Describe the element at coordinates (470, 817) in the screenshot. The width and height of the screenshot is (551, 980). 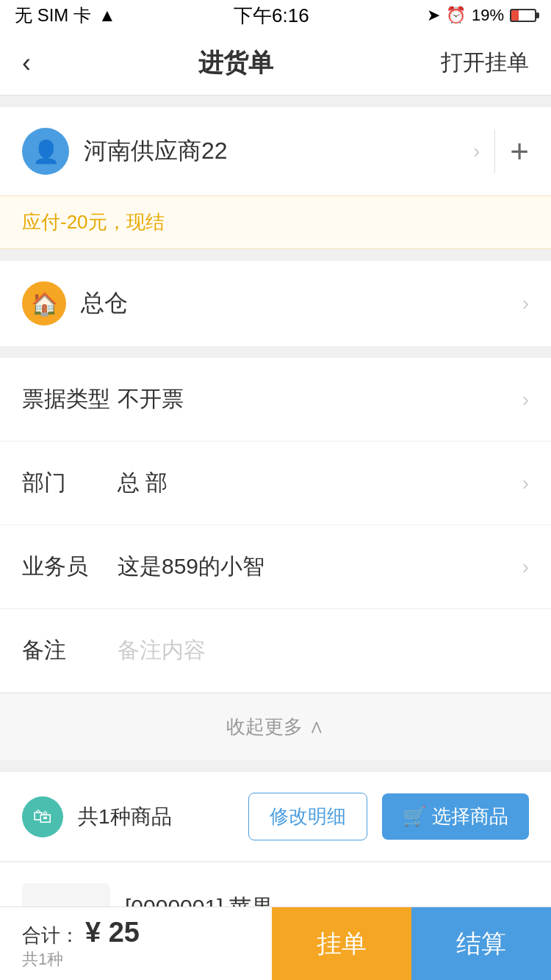
I see `select-product-label: 选择商品` at that location.